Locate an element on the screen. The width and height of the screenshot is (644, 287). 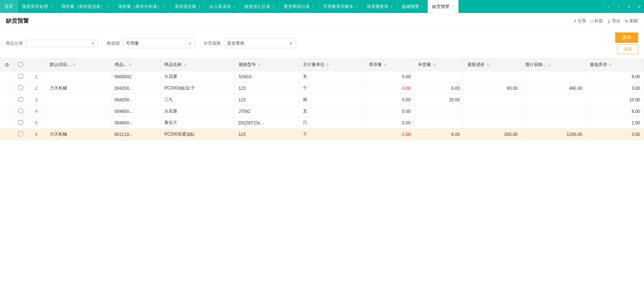
row-spec: SS816 is located at coordinates (267, 77).